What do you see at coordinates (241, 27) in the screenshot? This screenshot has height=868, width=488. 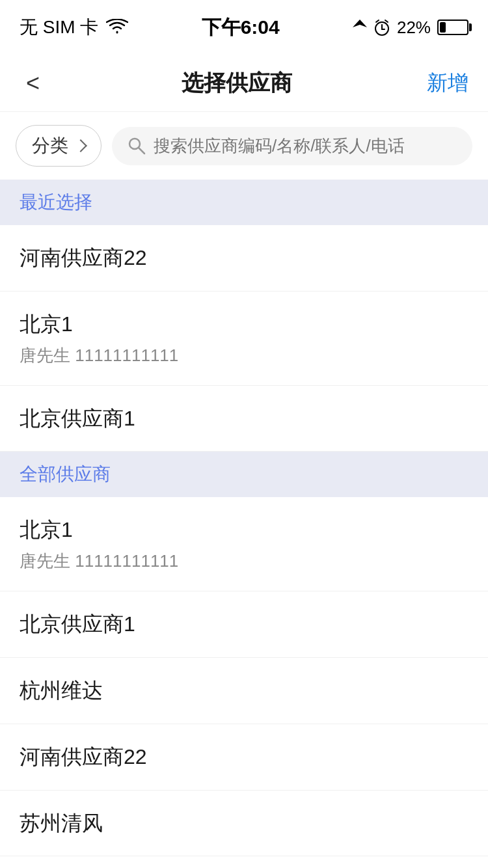 I see `status-time: 下午6:04` at bounding box center [241, 27].